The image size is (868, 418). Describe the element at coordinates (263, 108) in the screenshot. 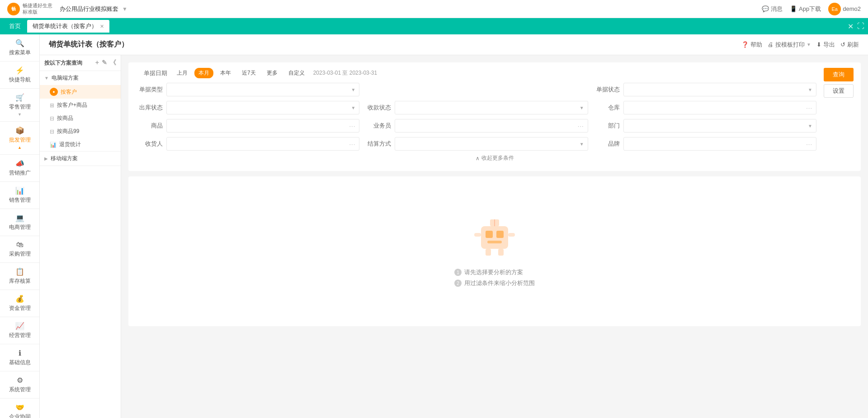

I see `shipment-input: ▼` at that location.